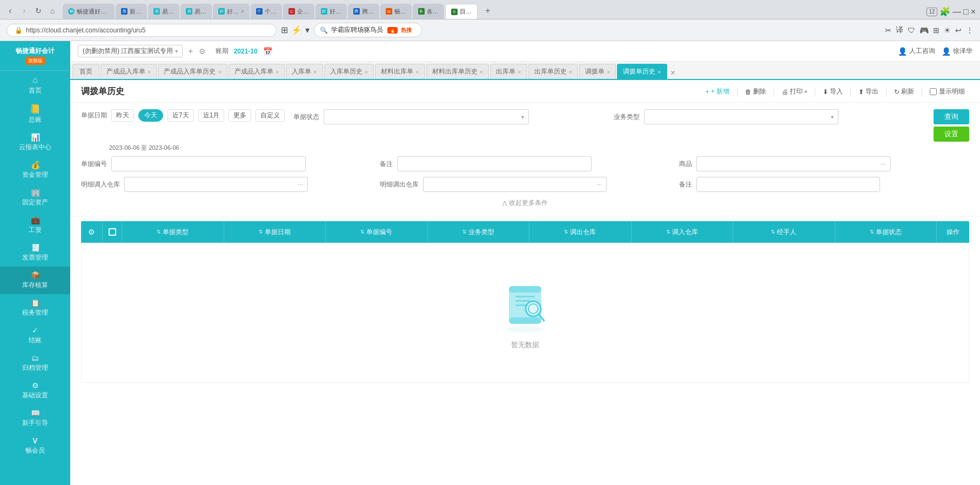  Describe the element at coordinates (35, 253) in the screenshot. I see `sidebar-item-invoice: 🧾 发票管理` at that location.